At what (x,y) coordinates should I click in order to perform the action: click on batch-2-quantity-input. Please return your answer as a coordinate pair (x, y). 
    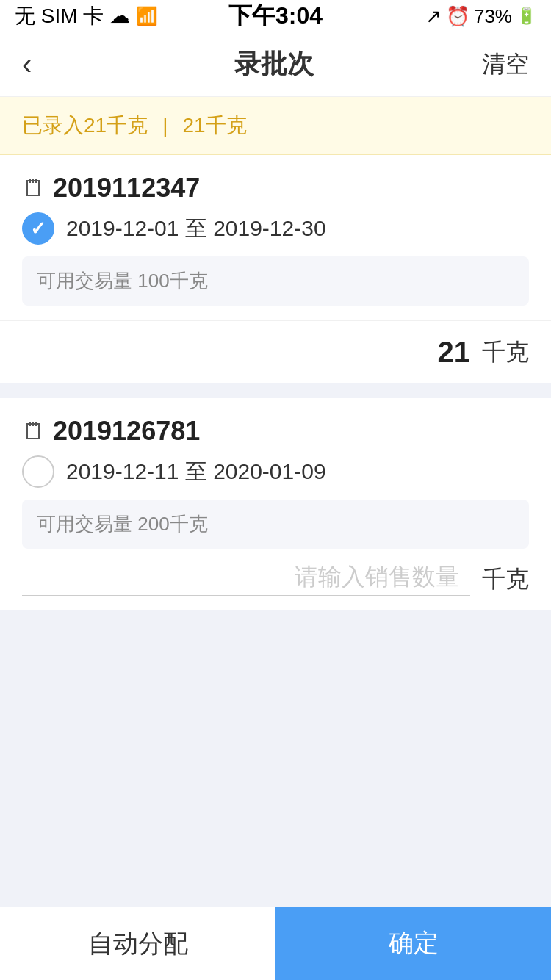
    Looking at the image, I should click on (246, 577).